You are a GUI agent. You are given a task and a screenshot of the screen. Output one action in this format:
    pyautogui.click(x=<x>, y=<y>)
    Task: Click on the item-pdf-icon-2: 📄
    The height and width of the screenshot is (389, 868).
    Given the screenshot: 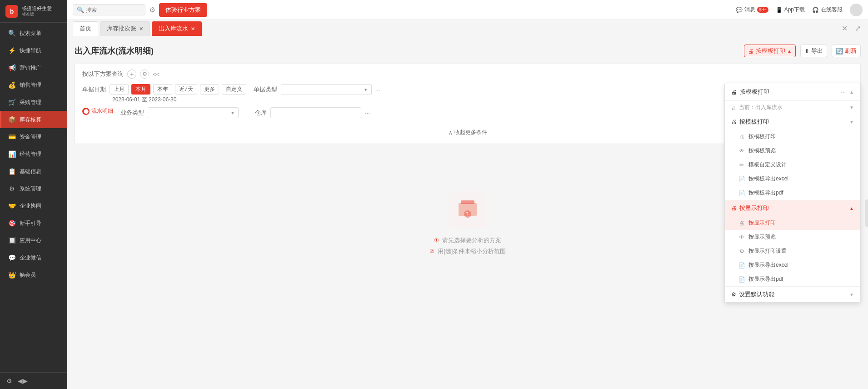 What is the action you would take?
    pyautogui.click(x=742, y=279)
    